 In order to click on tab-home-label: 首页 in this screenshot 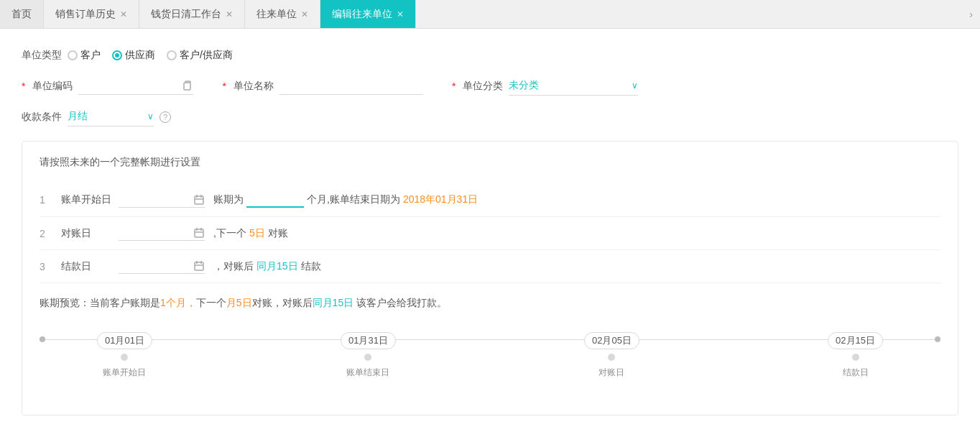, I will do `click(22, 14)`.